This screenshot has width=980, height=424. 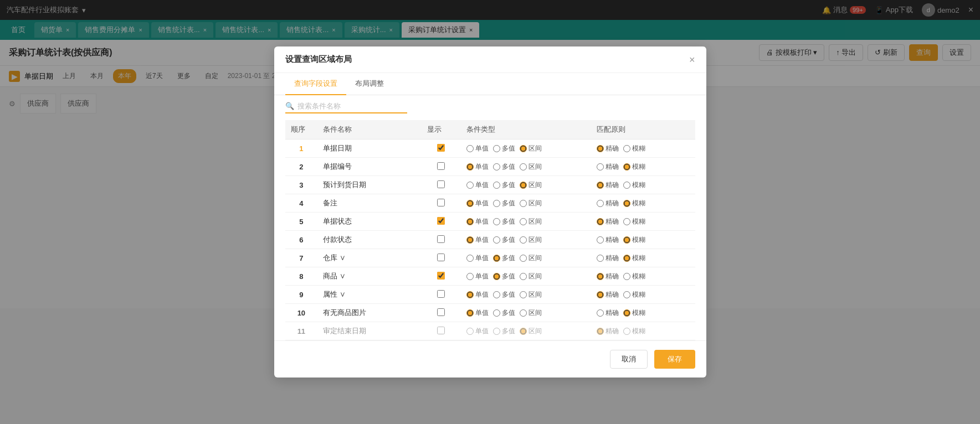 What do you see at coordinates (347, 106) in the screenshot?
I see `search-input` at bounding box center [347, 106].